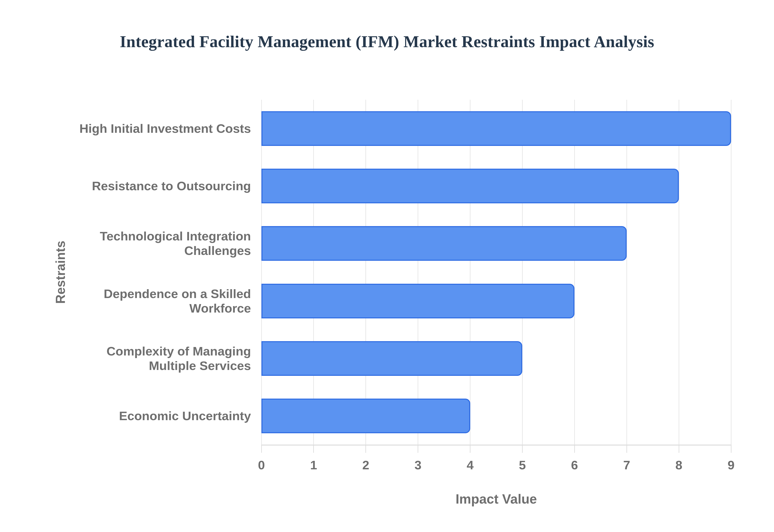 The width and height of the screenshot is (774, 532). Describe the element at coordinates (314, 465) in the screenshot. I see `x-tick-label-1: 1` at that location.